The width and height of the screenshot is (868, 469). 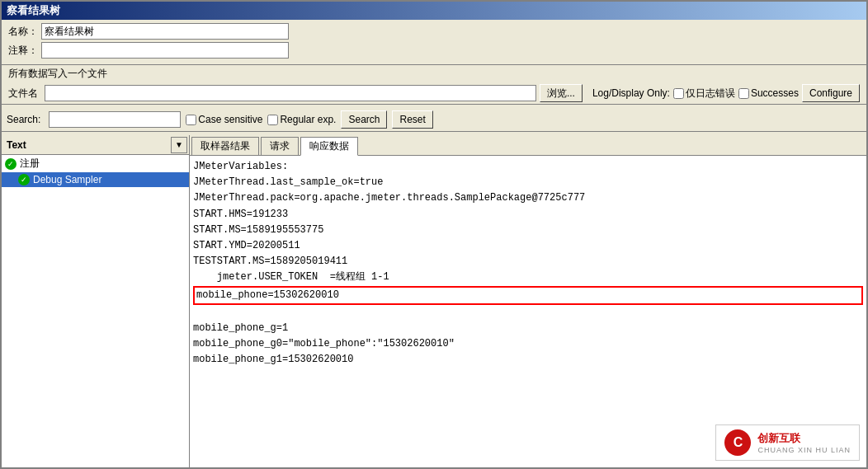 I want to click on line-12: mobile_phone_g1=15302620010, so click(x=273, y=359).